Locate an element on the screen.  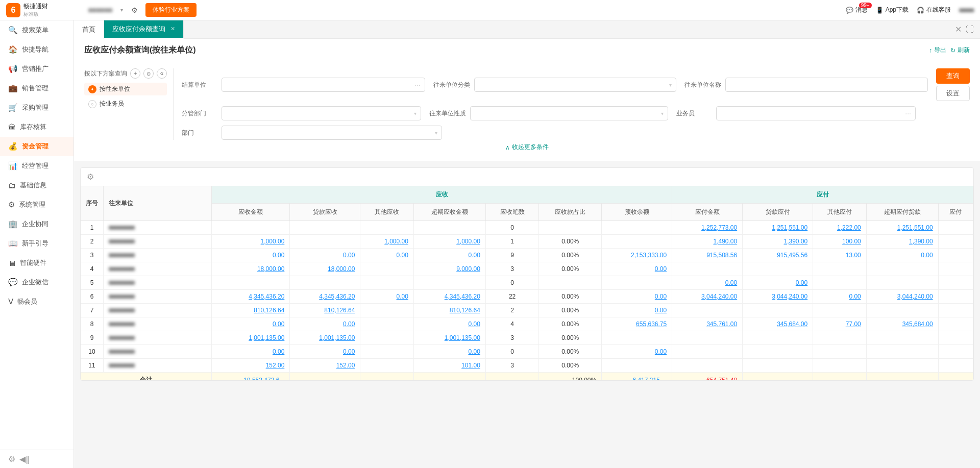
tab-close-icon: ✕ is located at coordinates (173, 29).